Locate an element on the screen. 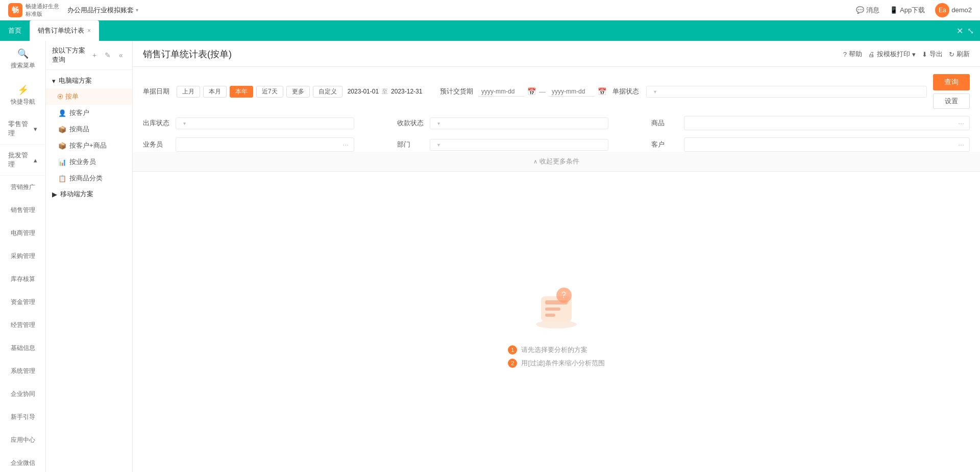 The image size is (980, 472). custom-date-btn: 自定义 is located at coordinates (328, 92).